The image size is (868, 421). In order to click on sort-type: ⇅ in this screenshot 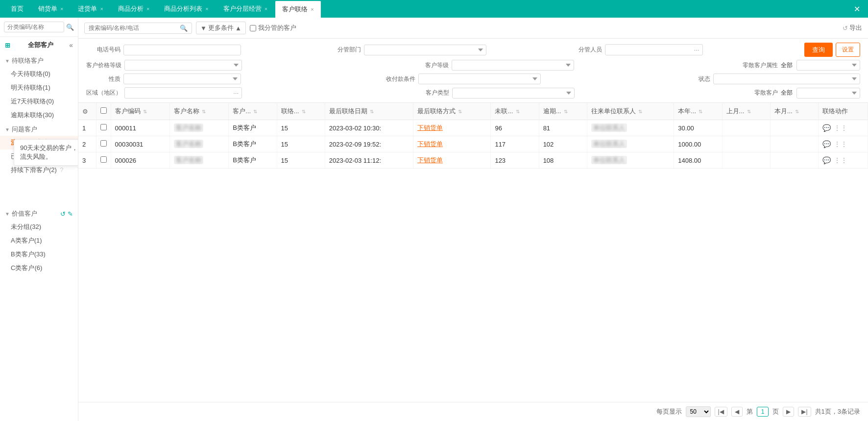, I will do `click(255, 112)`.